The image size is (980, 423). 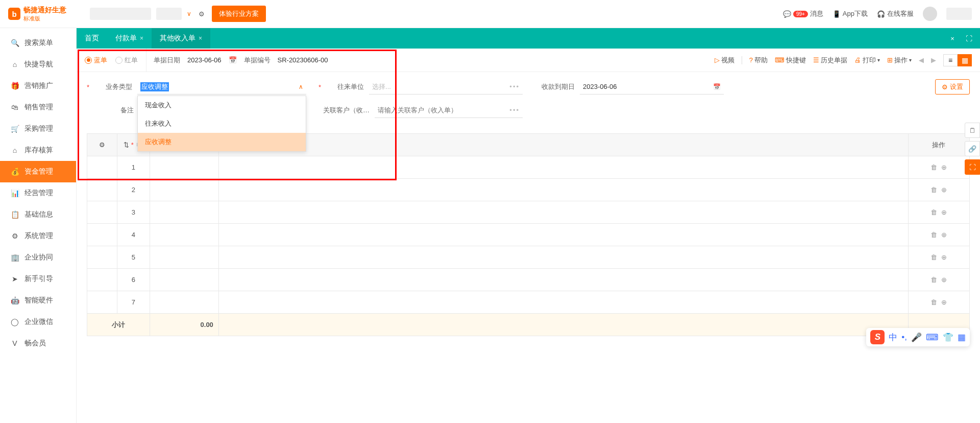 I want to click on table-row: 3🗑⊕, so click(x=529, y=213).